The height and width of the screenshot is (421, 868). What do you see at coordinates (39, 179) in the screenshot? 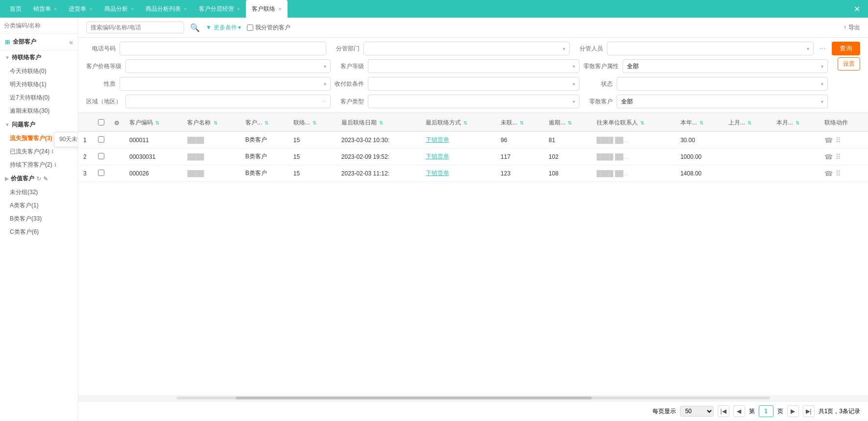
I see `value-customers-refresh-icon: ↻` at bounding box center [39, 179].